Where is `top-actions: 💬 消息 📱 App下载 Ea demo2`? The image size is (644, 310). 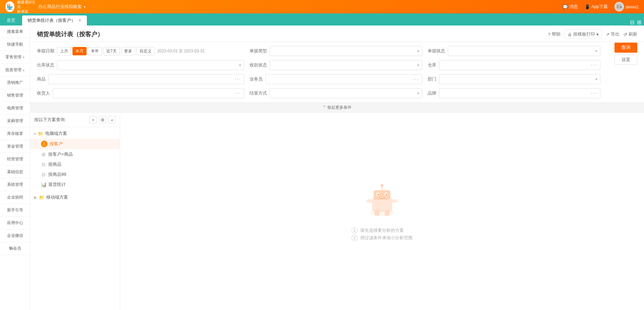
top-actions: 💬 消息 📱 App下载 Ea demo2 is located at coordinates (600, 7).